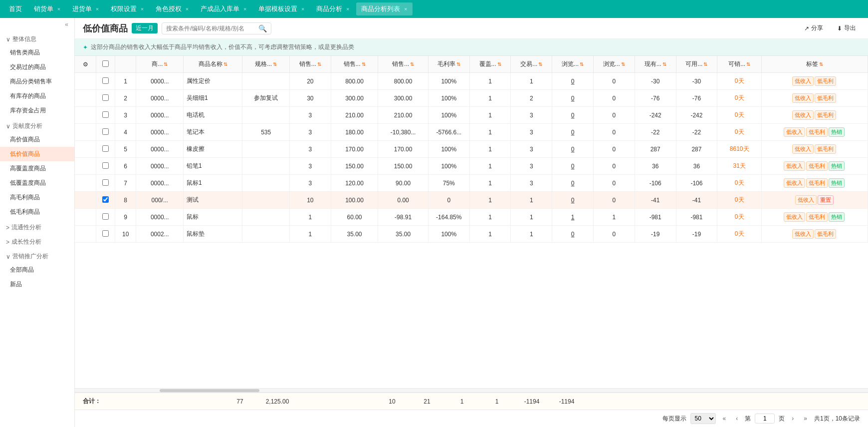 This screenshot has width=868, height=427. Describe the element at coordinates (333, 9) in the screenshot. I see `nav-product-analysis: 商品分析 ×` at that location.